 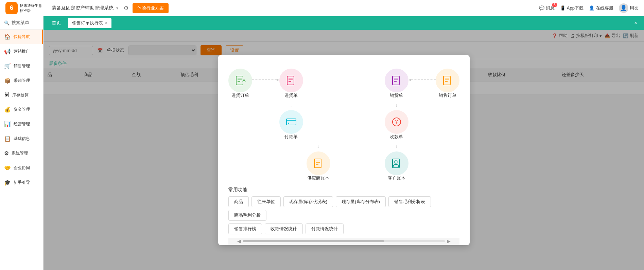 I want to click on tab-home: 首页, so click(x=56, y=23).